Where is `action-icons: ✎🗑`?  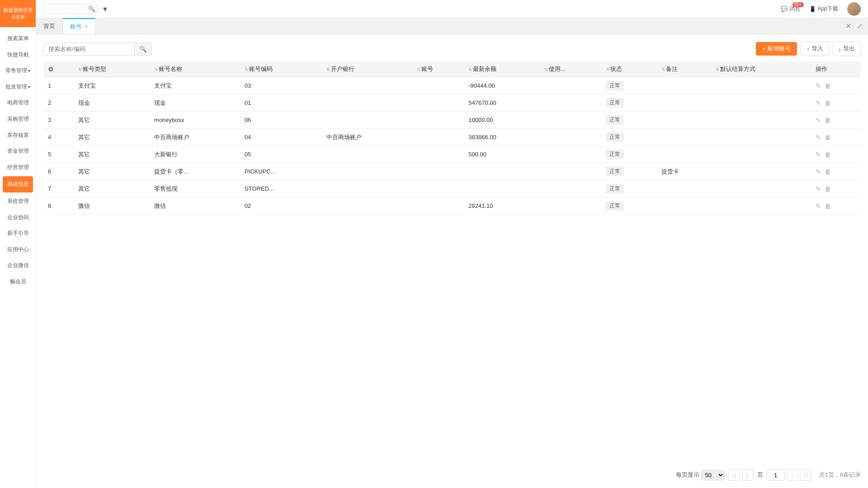
action-icons: ✎🗑 is located at coordinates (836, 103).